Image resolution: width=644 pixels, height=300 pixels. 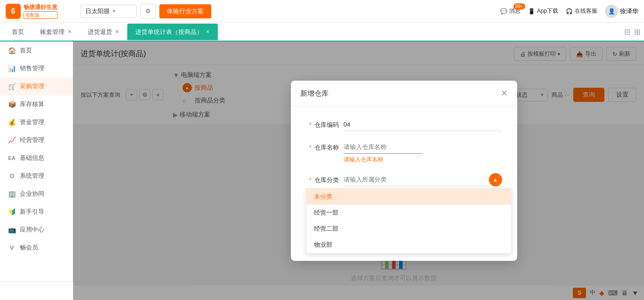 I want to click on sidebar-item-purchase: 🛒 采购管理, so click(x=36, y=86).